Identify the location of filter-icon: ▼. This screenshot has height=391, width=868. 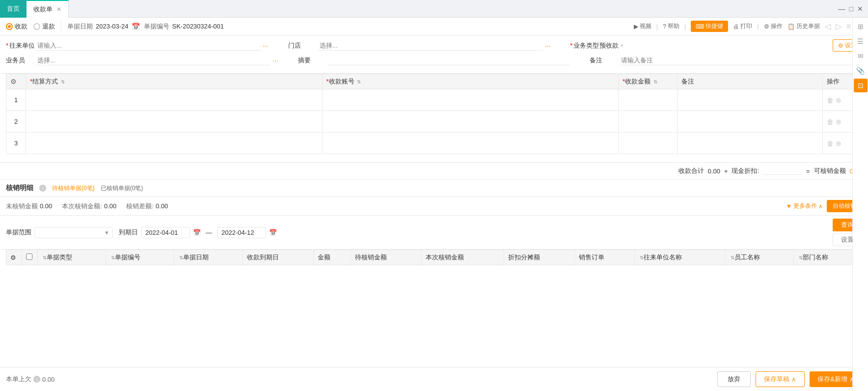
(789, 206).